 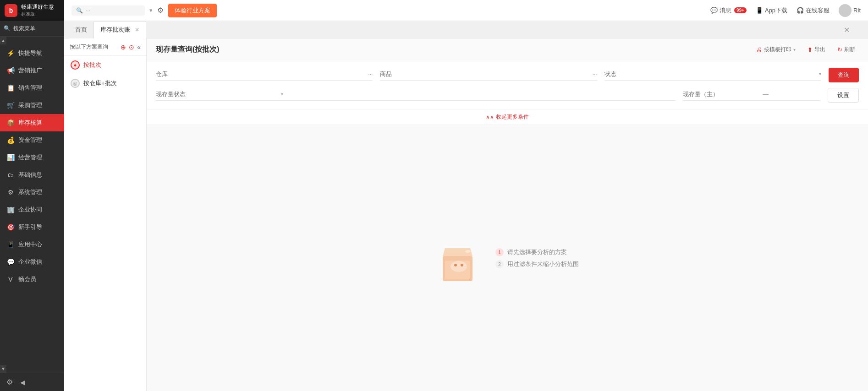 I want to click on sidebar-item-vip: V 畅会员, so click(x=32, y=279).